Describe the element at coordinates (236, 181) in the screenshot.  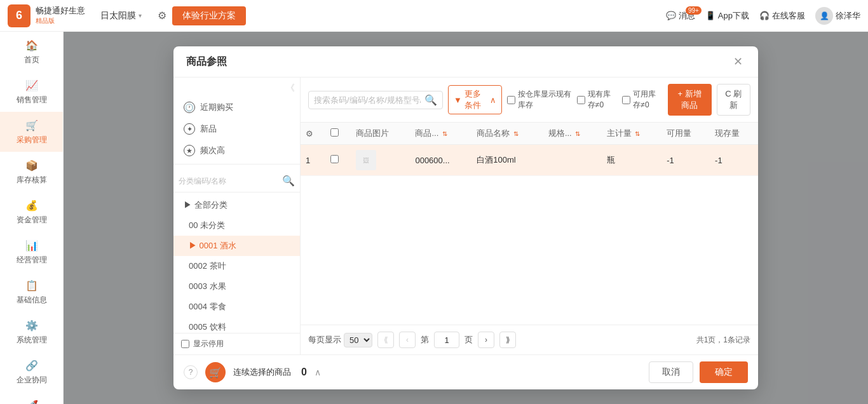
I see `category-search: 🔍` at that location.